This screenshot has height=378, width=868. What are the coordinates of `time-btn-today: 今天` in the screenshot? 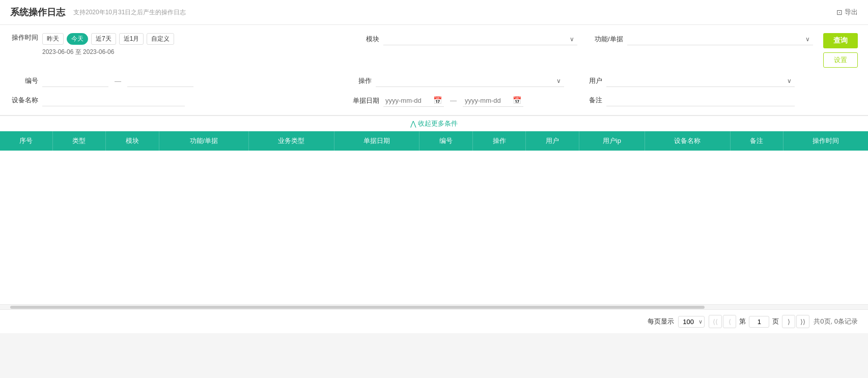 It's located at (77, 39).